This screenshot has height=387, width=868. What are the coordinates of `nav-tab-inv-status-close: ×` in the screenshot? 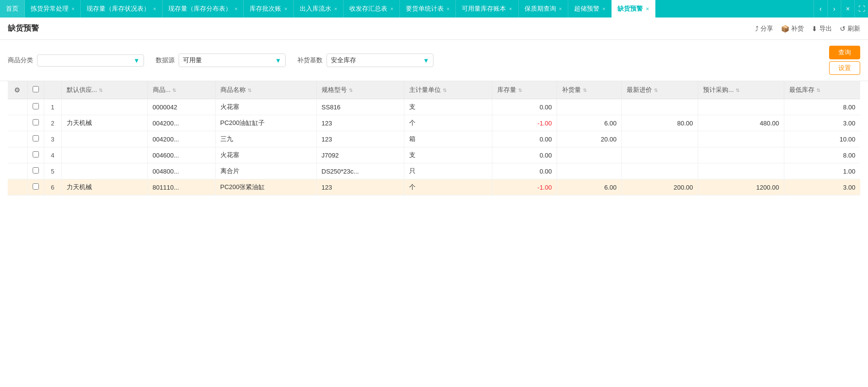 It's located at (154, 9).